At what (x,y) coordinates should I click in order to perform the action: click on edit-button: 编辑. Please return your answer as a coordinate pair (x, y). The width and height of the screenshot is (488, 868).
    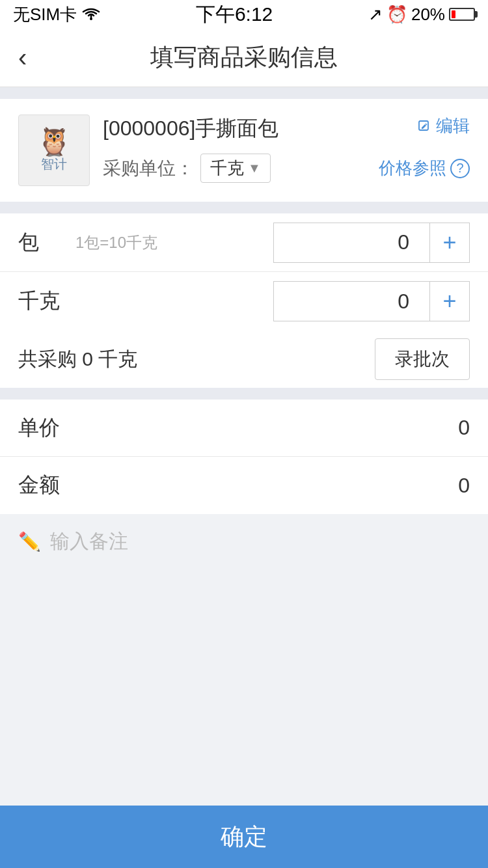
    Looking at the image, I should click on (444, 126).